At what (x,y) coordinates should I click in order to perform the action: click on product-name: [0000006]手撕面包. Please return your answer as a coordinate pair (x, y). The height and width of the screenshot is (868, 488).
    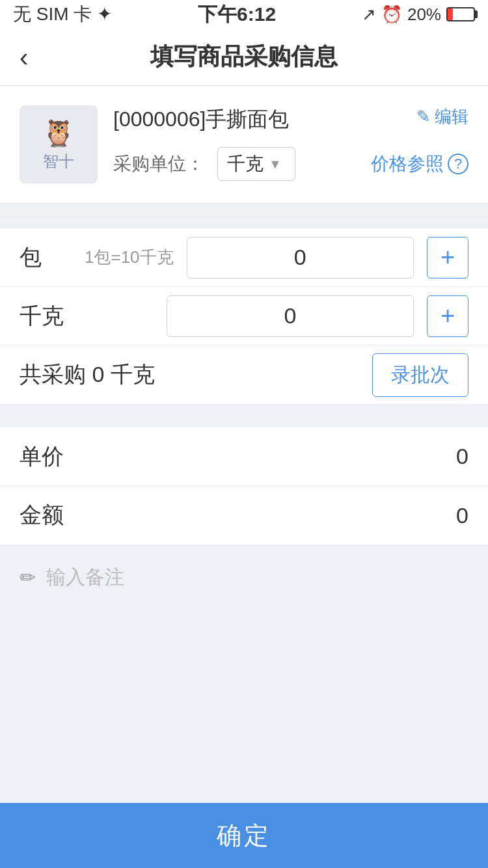
    Looking at the image, I should click on (201, 120).